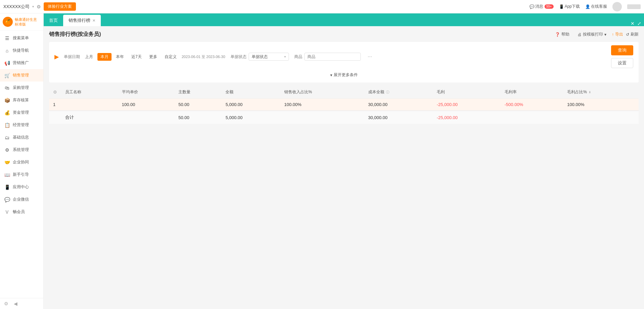 This screenshot has height=309, width=644. I want to click on sidebar-item-enterprise: 🤝 企业协同, so click(22, 162).